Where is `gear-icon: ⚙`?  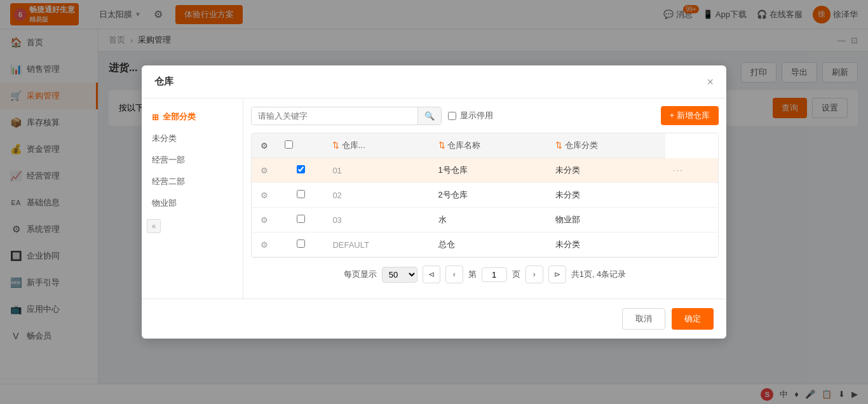
gear-icon: ⚙ is located at coordinates (264, 146).